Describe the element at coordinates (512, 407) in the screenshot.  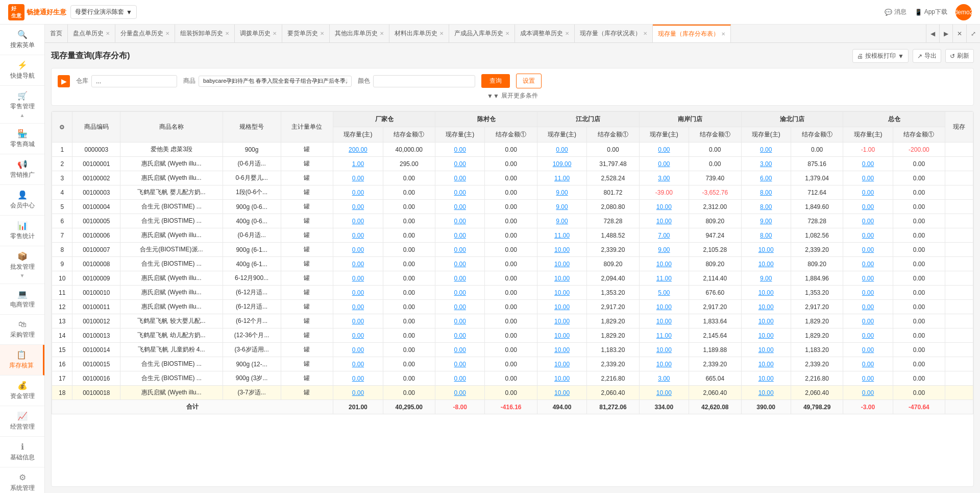
I see `footer-row: 合计 201.00 40,295.00 -8.00 -416.16 494.00…` at that location.